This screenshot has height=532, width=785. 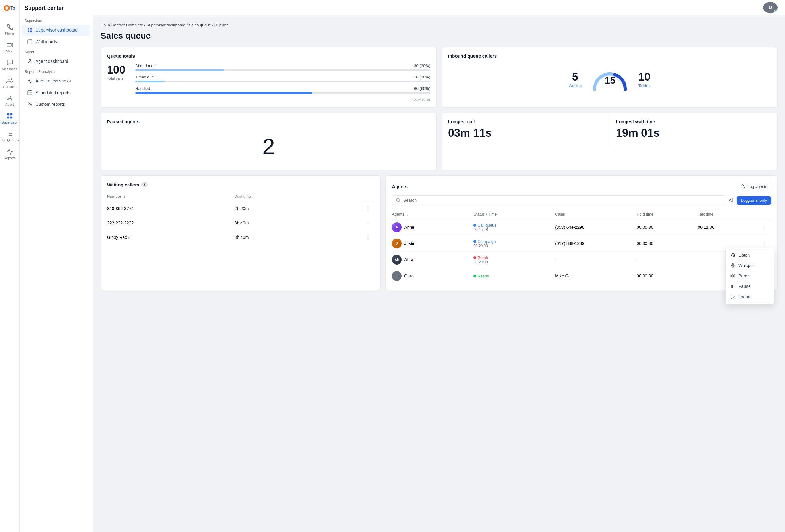 What do you see at coordinates (667, 276) in the screenshot?
I see `agent-hold-carol: 00:00:30` at bounding box center [667, 276].